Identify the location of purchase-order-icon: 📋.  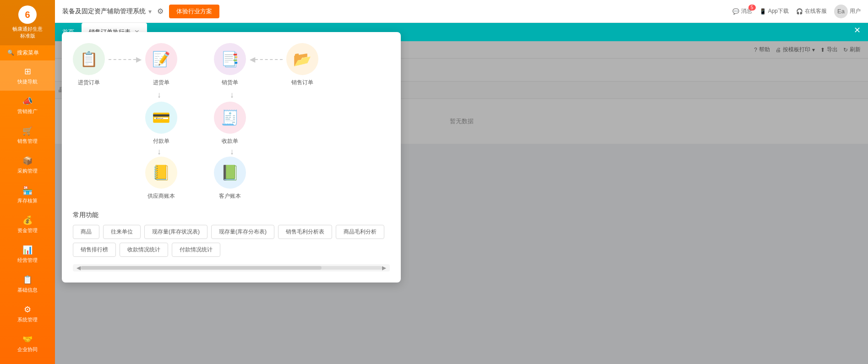
(89, 59).